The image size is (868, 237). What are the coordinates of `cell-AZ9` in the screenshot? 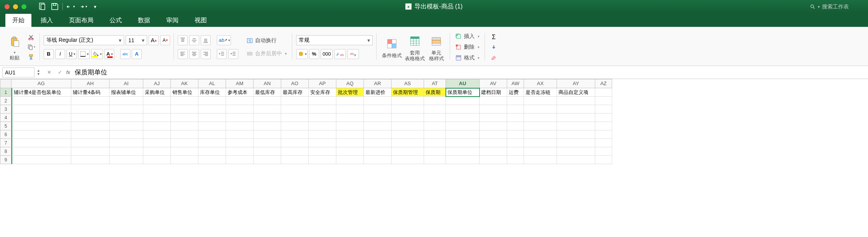 It's located at (604, 160).